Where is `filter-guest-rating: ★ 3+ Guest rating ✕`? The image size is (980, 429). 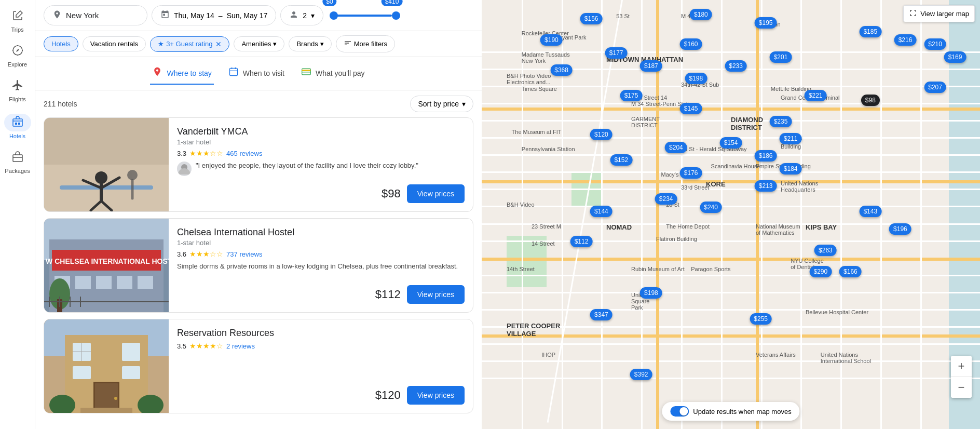 filter-guest-rating: ★ 3+ Guest rating ✕ is located at coordinates (190, 44).